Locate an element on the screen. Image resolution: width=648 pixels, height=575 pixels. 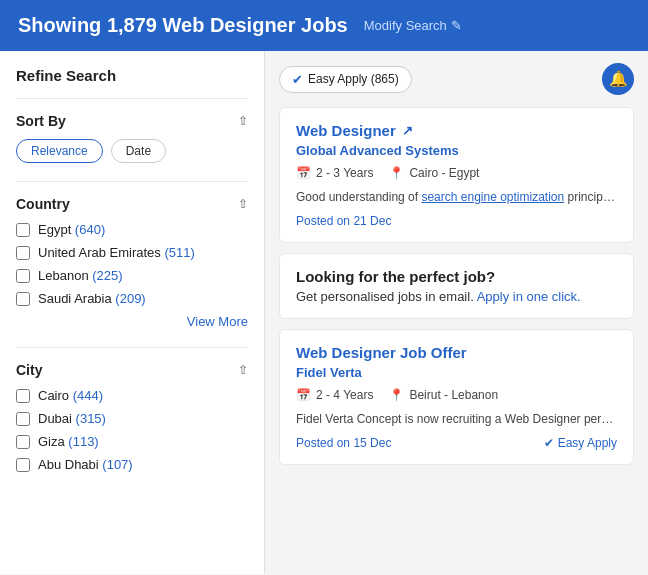
promo-card: Looking for the perfect job? Get persona… is located at coordinates (456, 286).